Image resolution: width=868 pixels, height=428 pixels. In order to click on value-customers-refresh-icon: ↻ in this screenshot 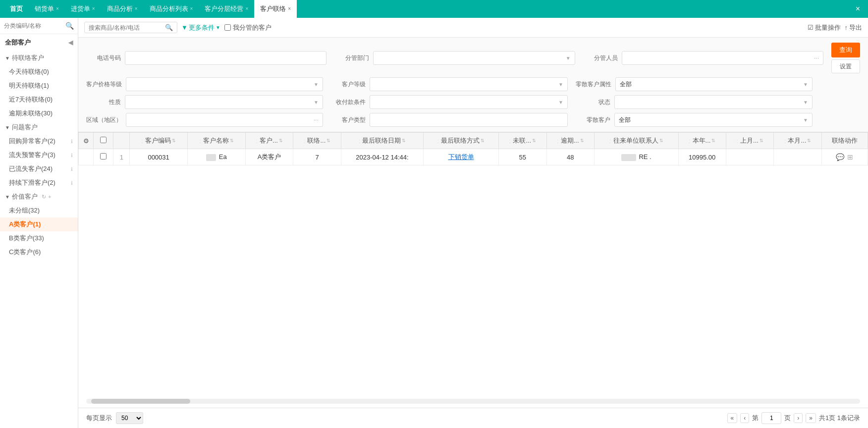, I will do `click(44, 197)`.